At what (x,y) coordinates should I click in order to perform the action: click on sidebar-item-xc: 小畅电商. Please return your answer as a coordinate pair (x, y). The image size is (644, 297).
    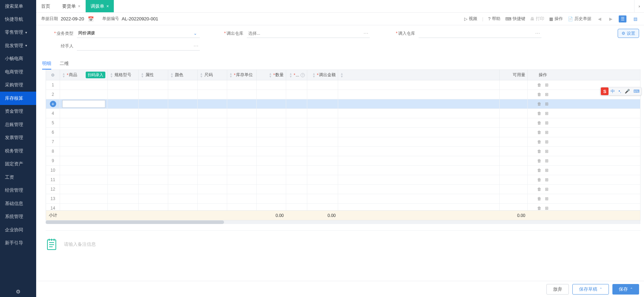
    Looking at the image, I should click on (18, 59).